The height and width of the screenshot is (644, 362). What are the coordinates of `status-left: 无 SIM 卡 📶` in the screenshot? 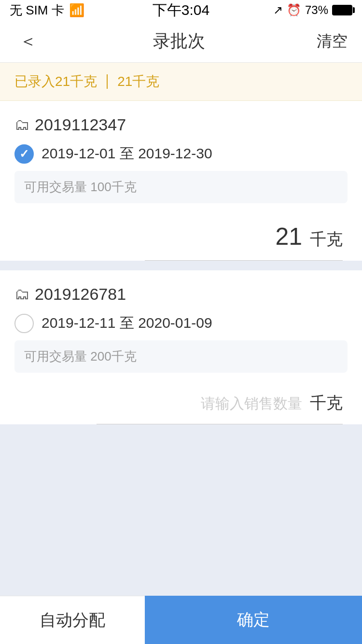 It's located at (47, 11).